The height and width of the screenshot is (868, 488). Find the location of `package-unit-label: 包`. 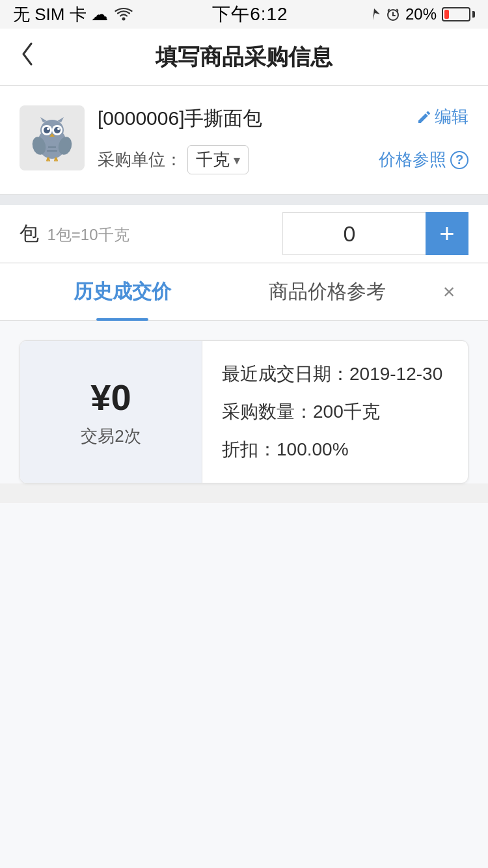

package-unit-label: 包 is located at coordinates (29, 233).